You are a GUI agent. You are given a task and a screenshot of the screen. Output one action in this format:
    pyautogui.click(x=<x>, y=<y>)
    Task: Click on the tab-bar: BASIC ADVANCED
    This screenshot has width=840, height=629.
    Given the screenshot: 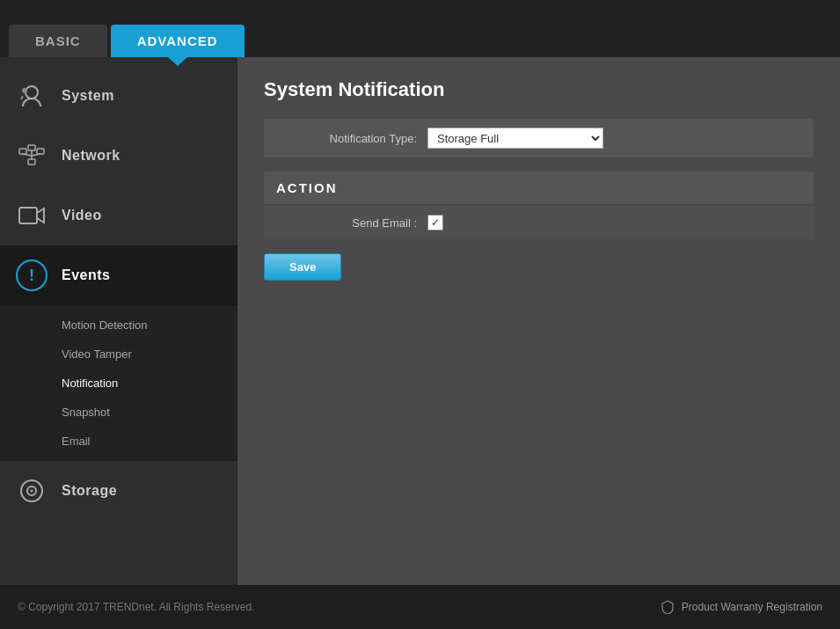 What is the action you would take?
    pyautogui.click(x=420, y=28)
    